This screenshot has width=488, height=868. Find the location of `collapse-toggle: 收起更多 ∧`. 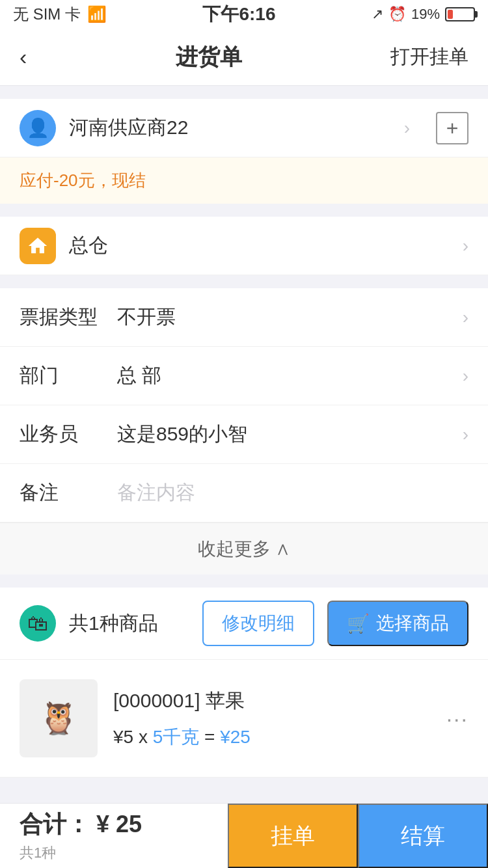

collapse-toggle: 收起更多 ∧ is located at coordinates (244, 549).